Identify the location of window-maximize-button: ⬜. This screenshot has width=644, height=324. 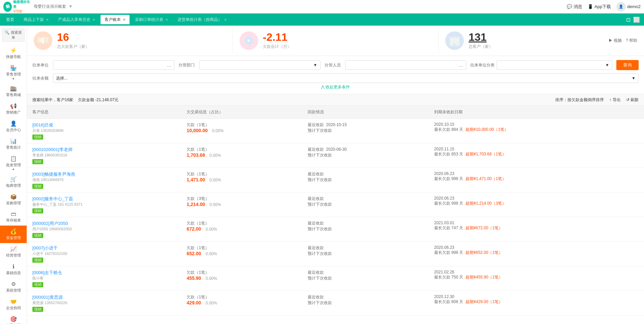
(637, 20).